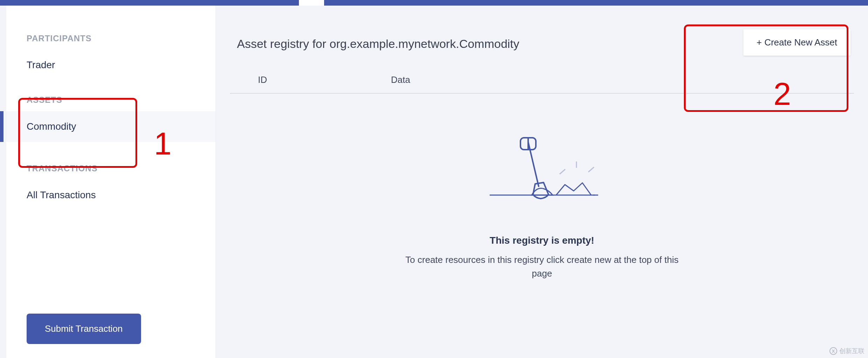  Describe the element at coordinates (542, 241) in the screenshot. I see `empty-state-title: This registry is empty!` at that location.